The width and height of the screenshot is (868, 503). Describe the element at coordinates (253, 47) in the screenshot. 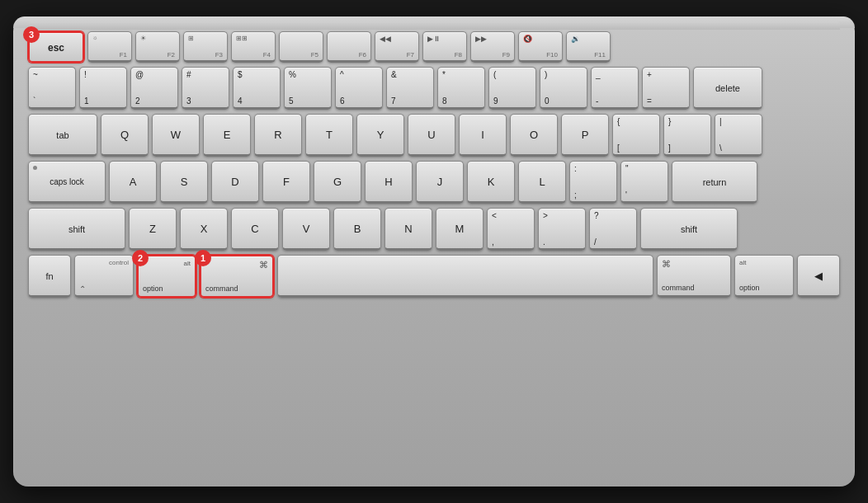

I see `key-f4: ⊞⊞ F4` at that location.